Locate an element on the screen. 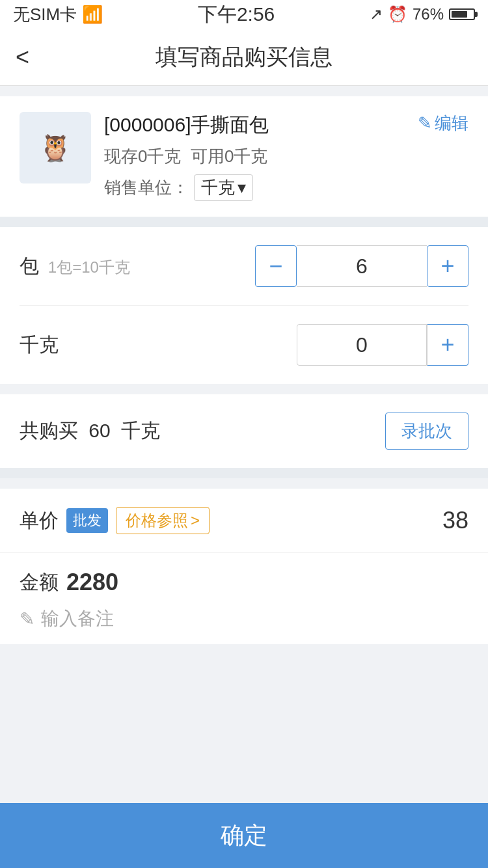 Image resolution: width=488 pixels, height=868 pixels. kg-label: 千克 is located at coordinates (39, 345).